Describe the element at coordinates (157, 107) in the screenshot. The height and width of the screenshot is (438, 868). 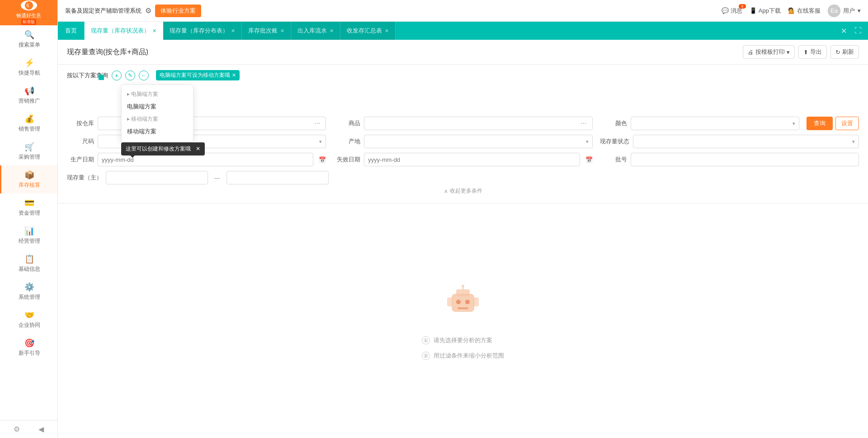
I see `pc-plan-item: 电脑端方案` at that location.